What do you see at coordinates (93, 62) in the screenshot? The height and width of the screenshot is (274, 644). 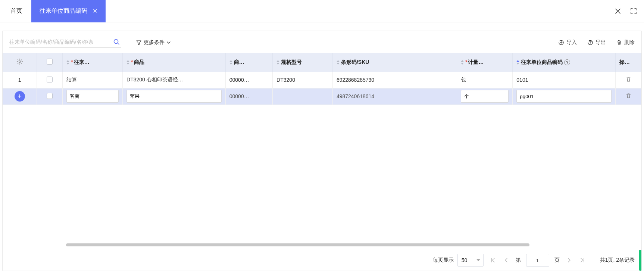 I see `column-partner: *往来…` at bounding box center [93, 62].